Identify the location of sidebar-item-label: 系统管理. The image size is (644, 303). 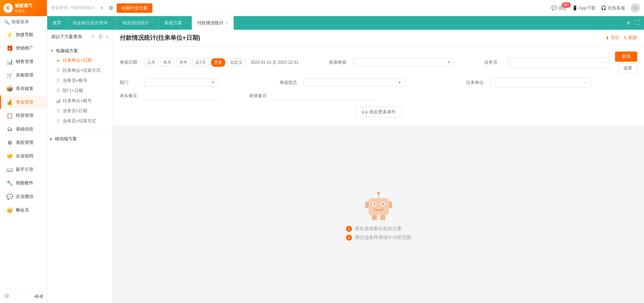
(25, 143).